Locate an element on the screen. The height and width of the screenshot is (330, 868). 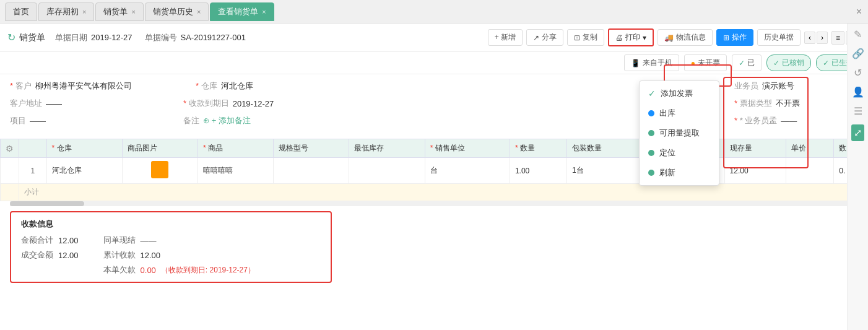
prev-button: ‹ is located at coordinates (810, 38).